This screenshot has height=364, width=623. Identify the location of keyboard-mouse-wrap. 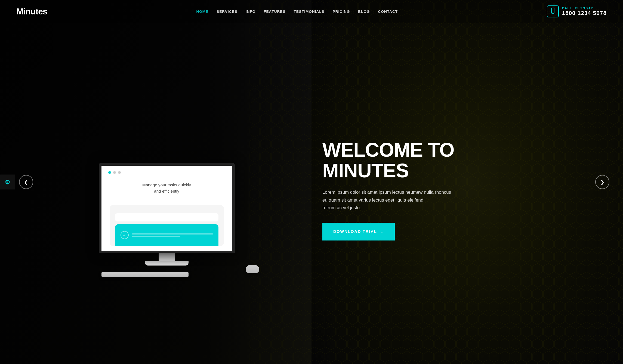
(167, 273).